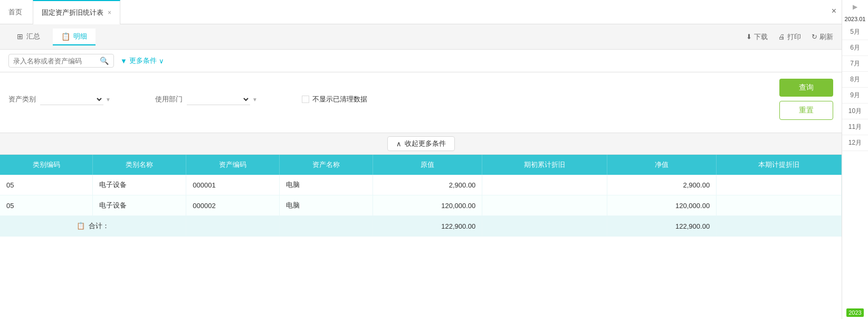  Describe the element at coordinates (22, 99) in the screenshot. I see `asset-category-label: 资产类别` at that location.